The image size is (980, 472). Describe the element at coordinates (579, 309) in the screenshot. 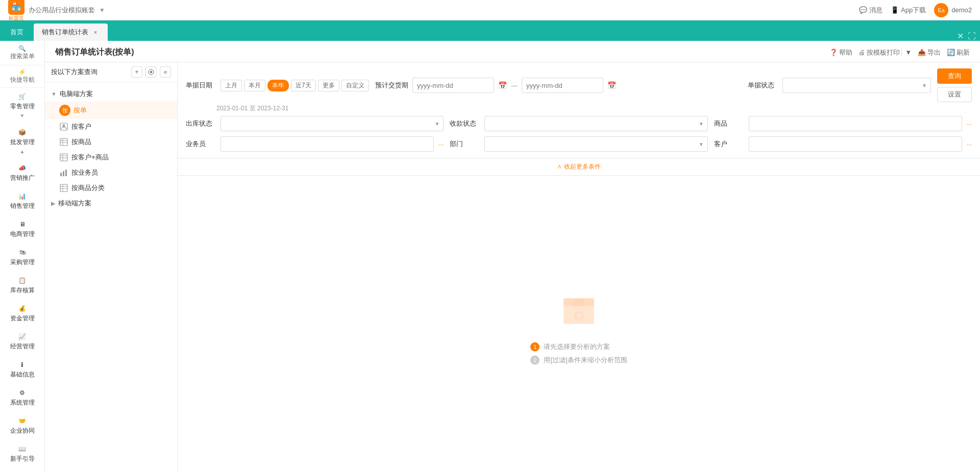

I see `empty-icon: ?` at that location.